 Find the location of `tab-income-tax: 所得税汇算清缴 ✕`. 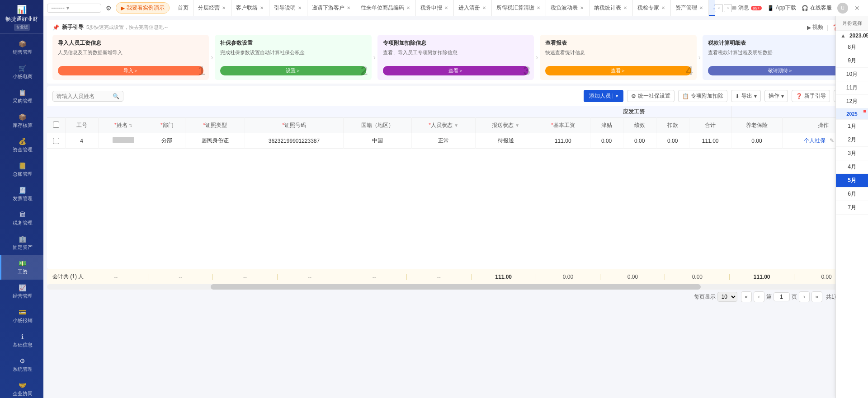

tab-income-tax: 所得税汇算清缴 ✕ is located at coordinates (519, 8).